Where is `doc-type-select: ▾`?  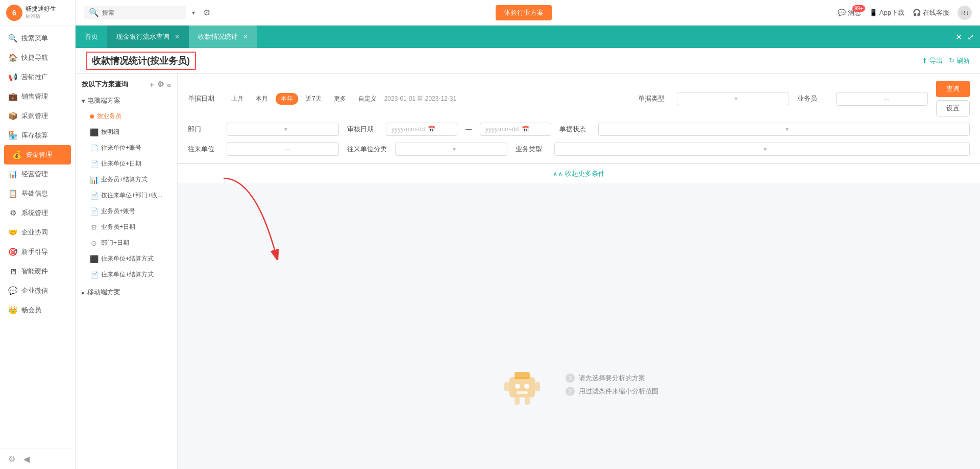
doc-type-select: ▾ is located at coordinates (733, 99).